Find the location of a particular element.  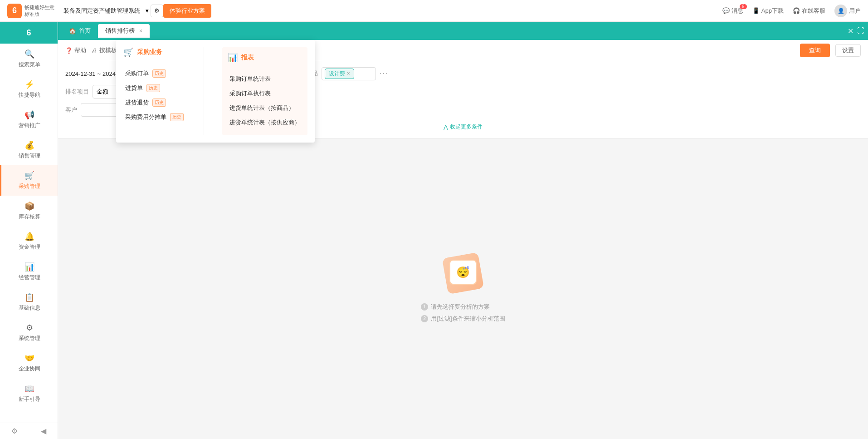

purchase-order-stats-item: 采购订单统计表 is located at coordinates (265, 79).